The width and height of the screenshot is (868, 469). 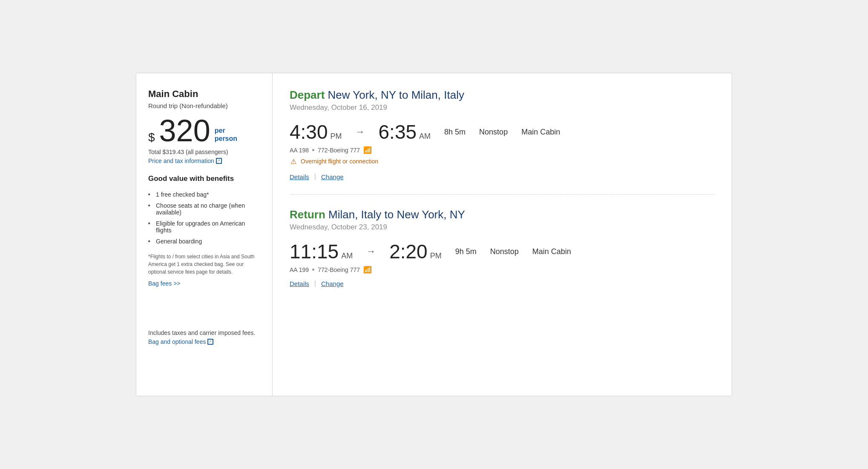 I want to click on return-links-row: Details | Change, so click(x=502, y=283).